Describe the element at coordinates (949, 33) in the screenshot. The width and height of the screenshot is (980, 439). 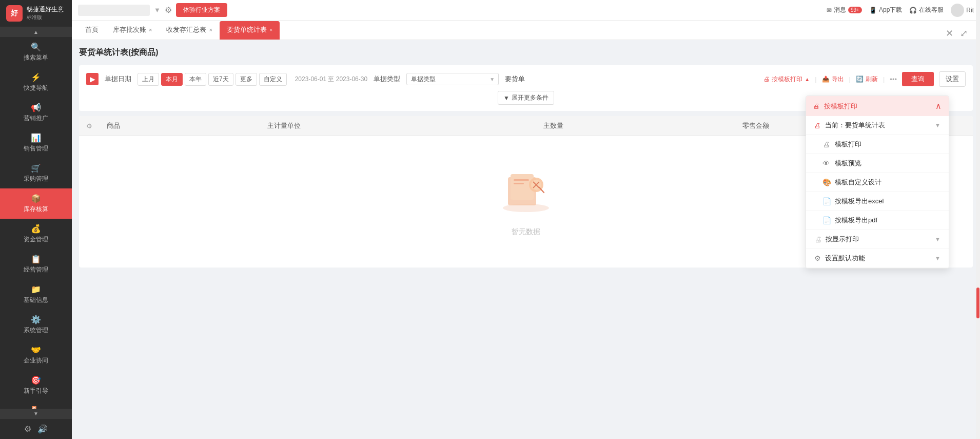
I see `close-window-btn: ✕` at that location.